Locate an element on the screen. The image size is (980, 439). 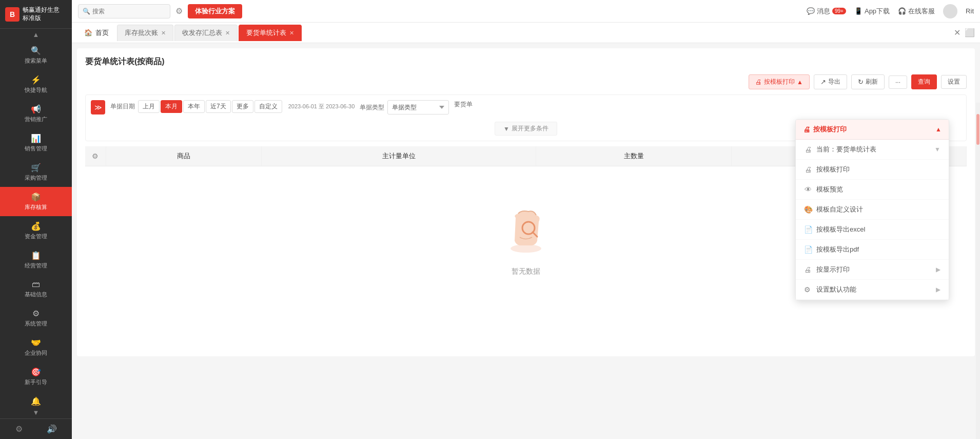
default-func-label: 设置默认功能 is located at coordinates (836, 290).